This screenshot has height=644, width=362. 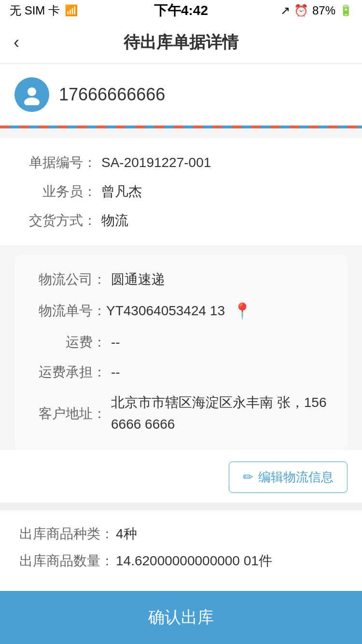 What do you see at coordinates (181, 372) in the screenshot?
I see `freight-bear-row: 运费承担： --` at bounding box center [181, 372].